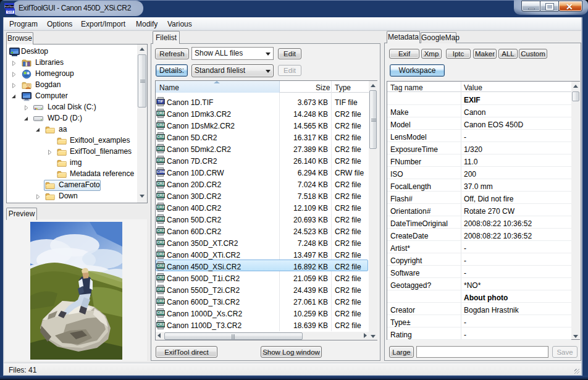  What do you see at coordinates (10, 12) in the screenshot?
I see `svg-text: GUI` at bounding box center [10, 12].